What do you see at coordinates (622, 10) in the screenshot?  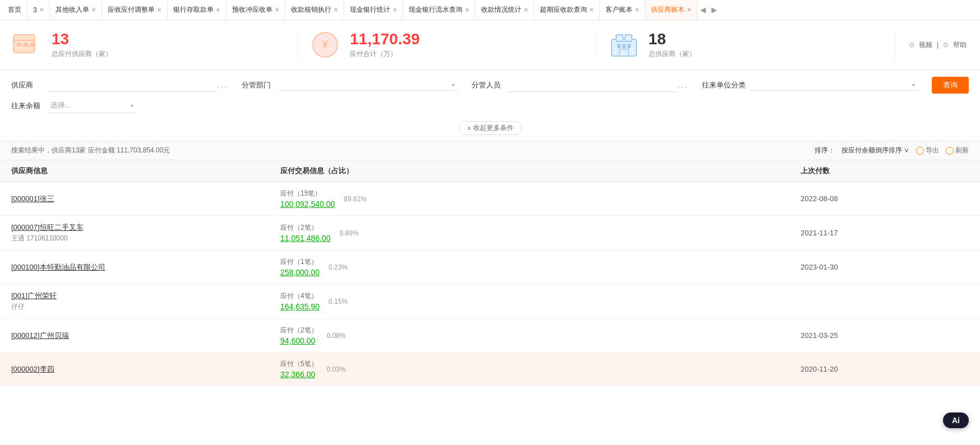 I see `nav-tab-customer-ledger: 客户账本 ✕` at bounding box center [622, 10].